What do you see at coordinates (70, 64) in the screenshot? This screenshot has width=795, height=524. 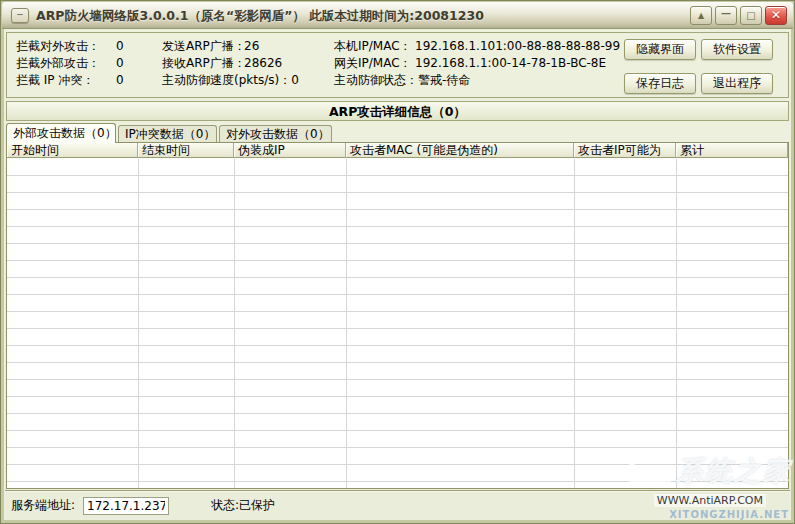 I see `intercept-stats-column: 拦截对外攻击：0 拦截外部攻击：0 拦截 IP 冲突：0` at bounding box center [70, 64].